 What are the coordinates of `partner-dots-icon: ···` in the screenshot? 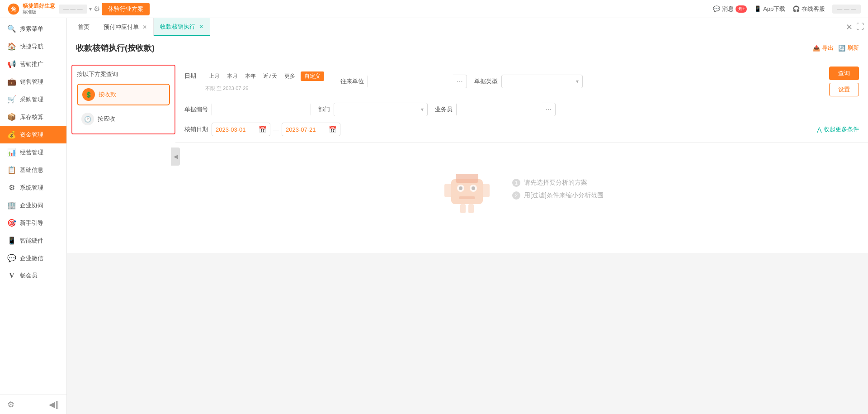 It's located at (459, 81).